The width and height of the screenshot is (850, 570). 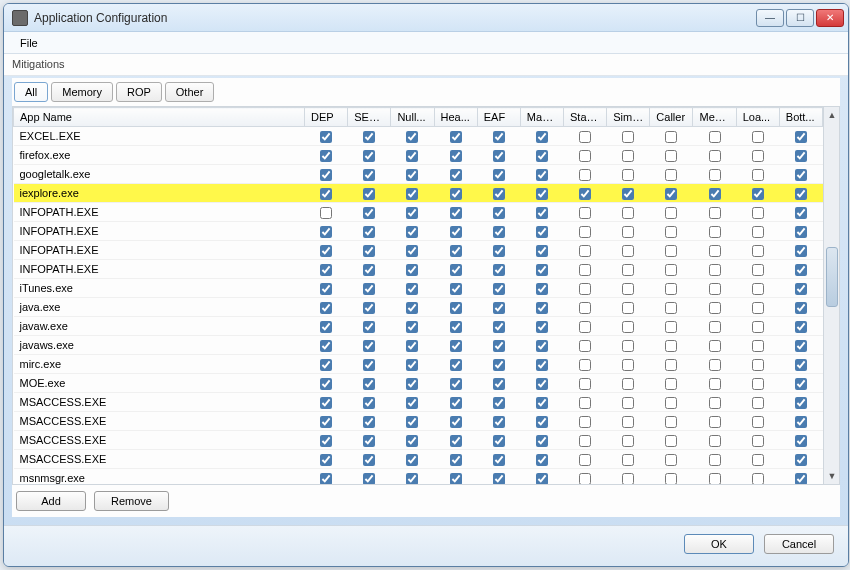 What do you see at coordinates (832, 115) in the screenshot?
I see `scroll-up-icon: ▲` at bounding box center [832, 115].